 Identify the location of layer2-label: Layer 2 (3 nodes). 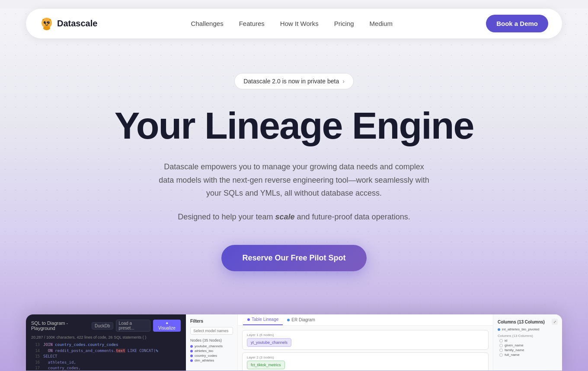
(365, 358).